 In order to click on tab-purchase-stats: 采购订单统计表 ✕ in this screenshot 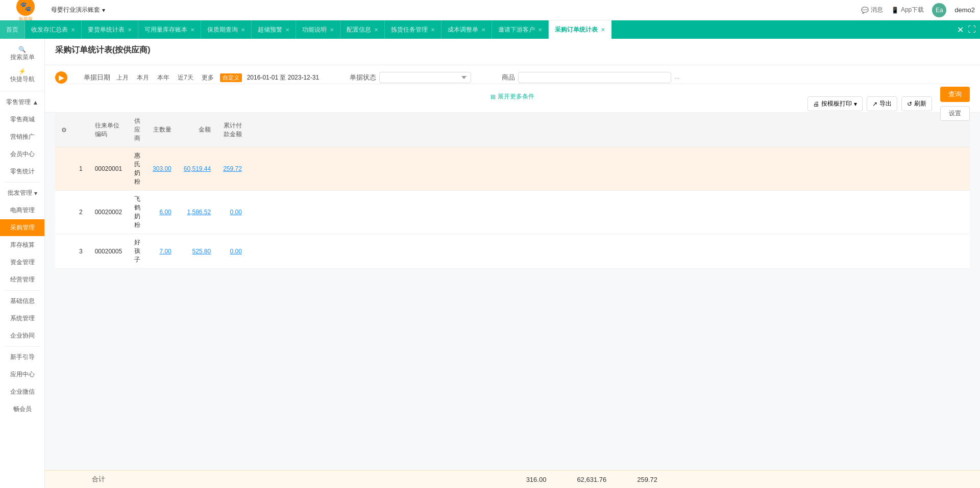, I will do `click(580, 30)`.